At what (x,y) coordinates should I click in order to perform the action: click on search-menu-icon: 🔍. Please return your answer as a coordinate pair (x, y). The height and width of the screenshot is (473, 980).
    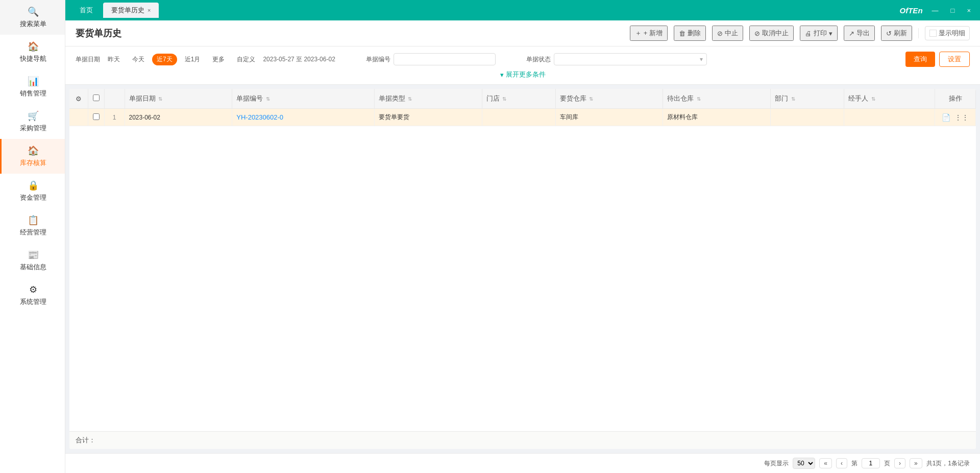
    Looking at the image, I should click on (33, 12).